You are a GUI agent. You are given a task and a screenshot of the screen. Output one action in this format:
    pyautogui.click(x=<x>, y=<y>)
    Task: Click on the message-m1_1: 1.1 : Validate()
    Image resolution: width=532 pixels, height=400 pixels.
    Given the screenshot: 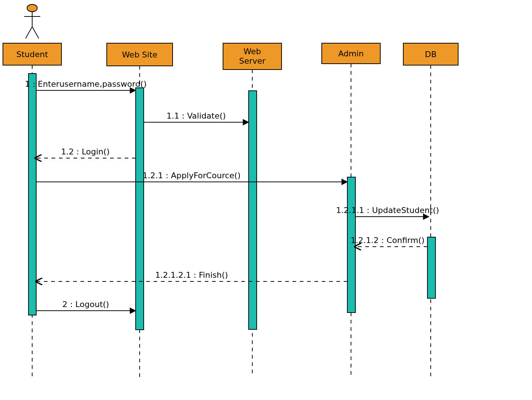 What is the action you would take?
    pyautogui.click(x=196, y=117)
    